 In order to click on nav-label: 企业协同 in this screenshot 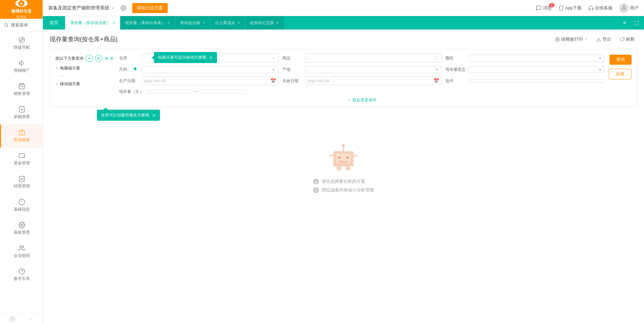, I will do `click(22, 256)`.